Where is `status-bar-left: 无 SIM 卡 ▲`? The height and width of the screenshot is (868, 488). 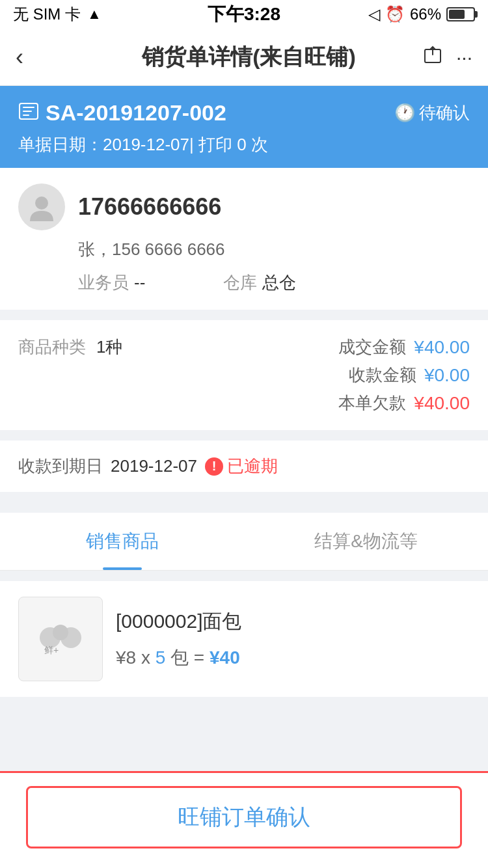 status-bar-left: 无 SIM 卡 ▲ is located at coordinates (57, 14).